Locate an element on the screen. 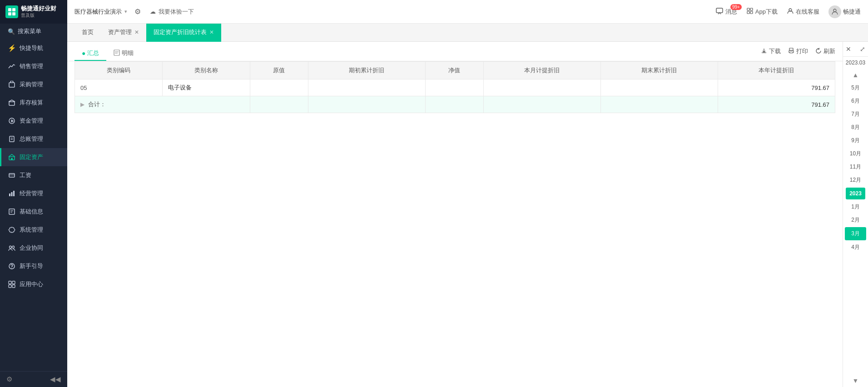  cooperation-icon is located at coordinates (12, 248).